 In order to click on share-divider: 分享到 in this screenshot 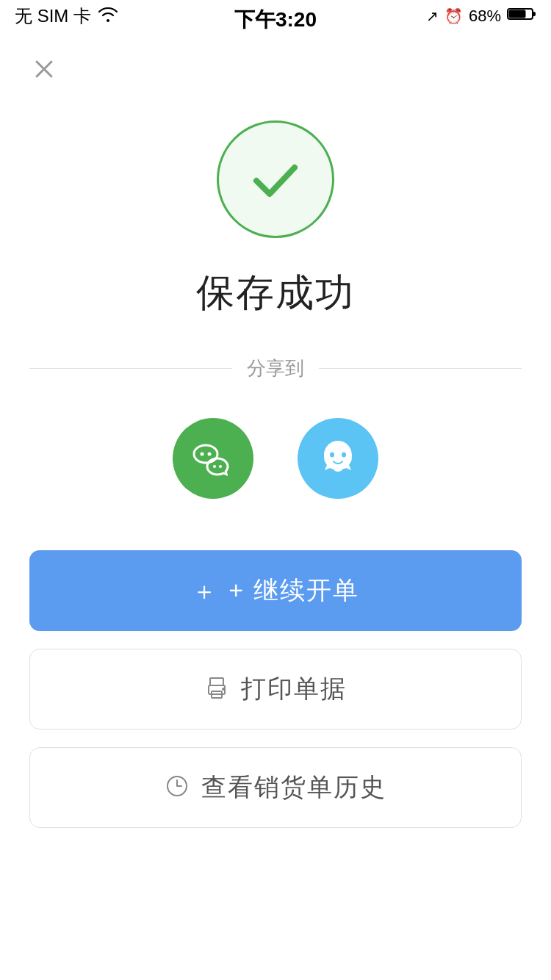, I will do `click(276, 369)`.